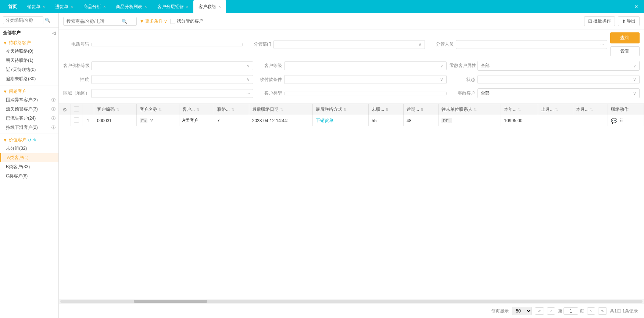 Image resolution: width=644 pixels, height=318 pixels. Describe the element at coordinates (29, 70) in the screenshot. I see `sidebar-item-7days: 近7天待联络(0)` at that location.